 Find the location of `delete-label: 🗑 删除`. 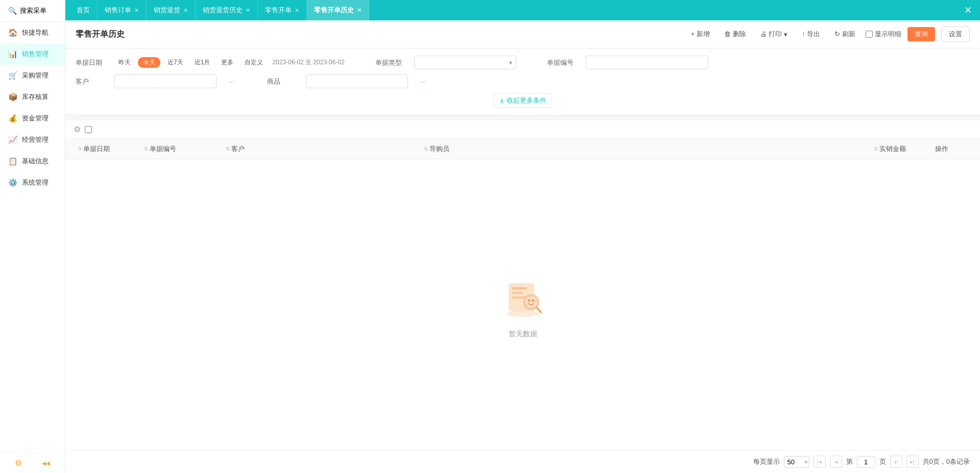

delete-label: 🗑 删除 is located at coordinates (735, 34).